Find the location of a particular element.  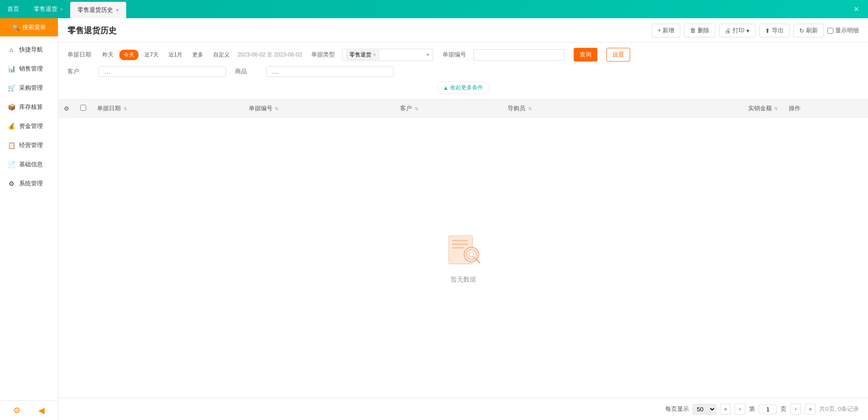

refresh-icon: ↻ is located at coordinates (802, 31).